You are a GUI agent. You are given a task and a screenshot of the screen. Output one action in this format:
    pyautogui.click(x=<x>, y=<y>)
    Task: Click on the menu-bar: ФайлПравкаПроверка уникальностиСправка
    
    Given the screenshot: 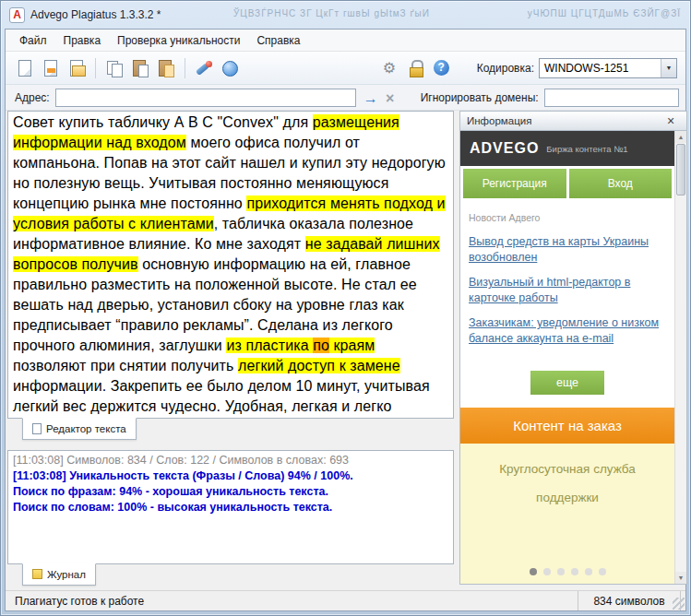 What is the action you would take?
    pyautogui.click(x=345, y=41)
    